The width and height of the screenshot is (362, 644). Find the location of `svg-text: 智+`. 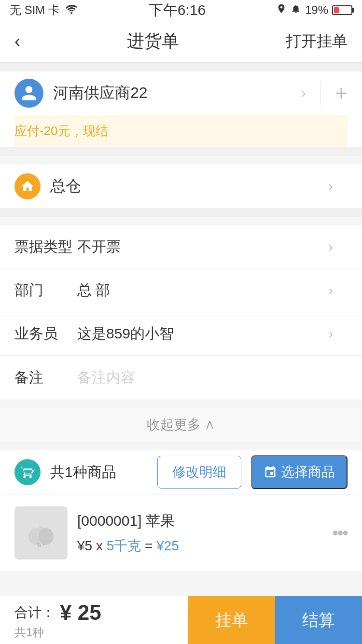

svg-text: 智+ is located at coordinates (41, 545).